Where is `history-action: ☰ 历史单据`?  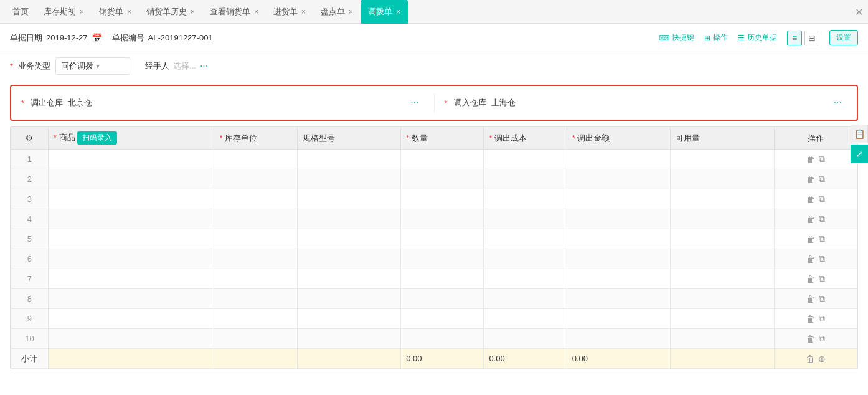 history-action: ☰ 历史单据 is located at coordinates (757, 37).